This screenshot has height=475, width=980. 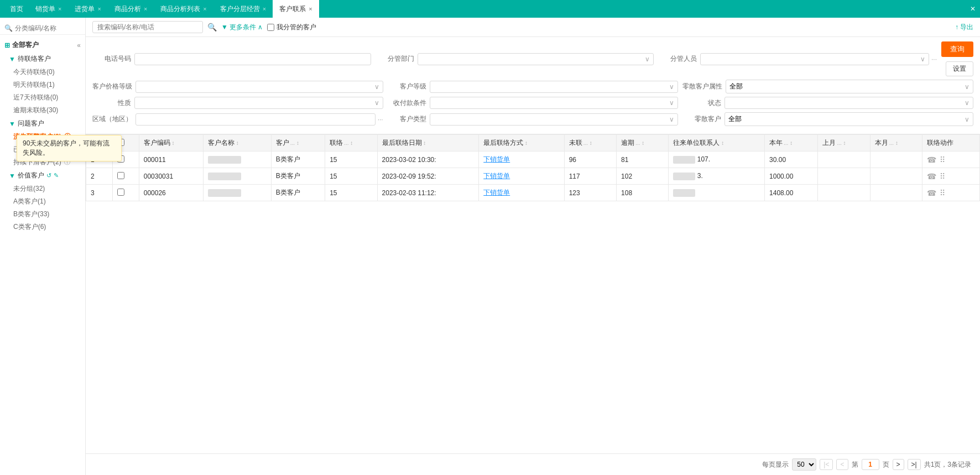 I want to click on nav-customer-layer-close: ×, so click(x=264, y=9).